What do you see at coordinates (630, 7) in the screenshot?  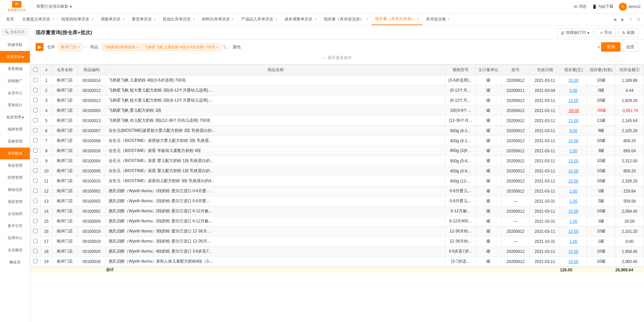 I see `user-item: E demo2` at bounding box center [630, 7].